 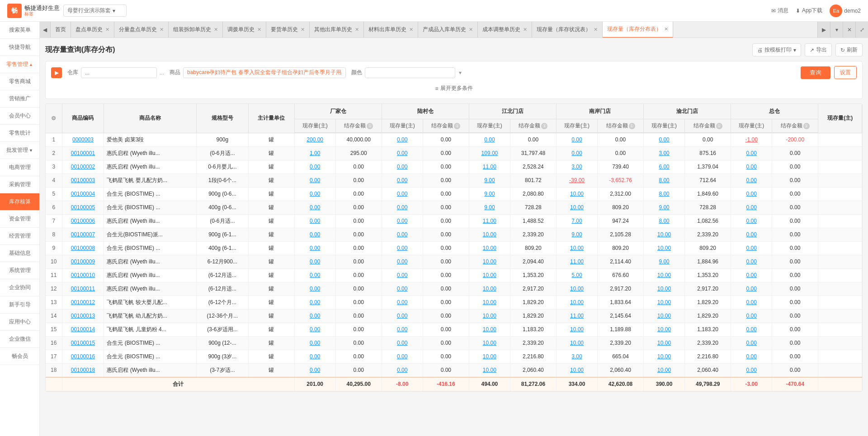 What do you see at coordinates (567, 30) in the screenshot?
I see `tab-stockstatus: 现存量（库存状况表） ✕` at bounding box center [567, 30].